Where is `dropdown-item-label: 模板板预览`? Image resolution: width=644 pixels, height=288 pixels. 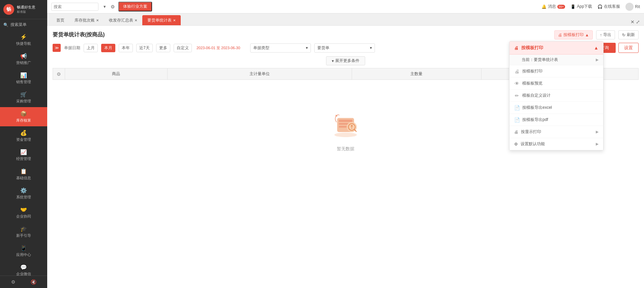
dropdown-item-label: 模板板预览 is located at coordinates (532, 84).